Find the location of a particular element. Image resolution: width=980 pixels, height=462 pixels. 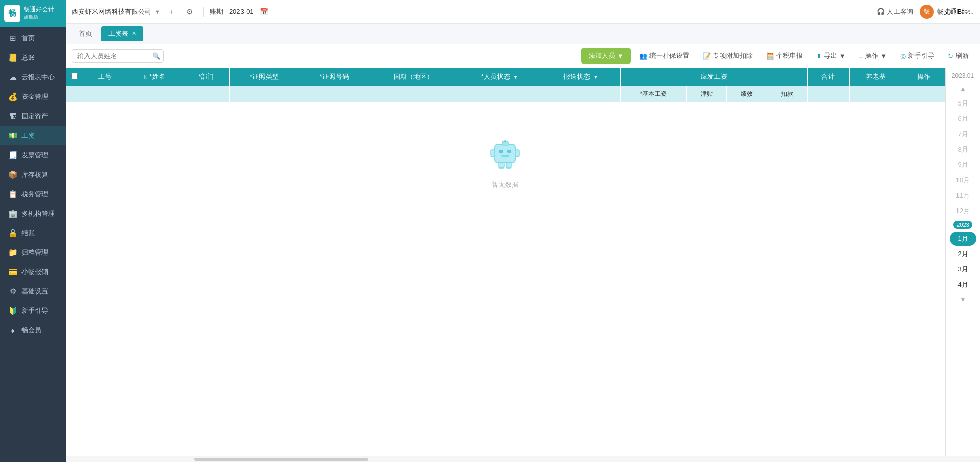

operation-arrow-icon: ▼ is located at coordinates (883, 56).